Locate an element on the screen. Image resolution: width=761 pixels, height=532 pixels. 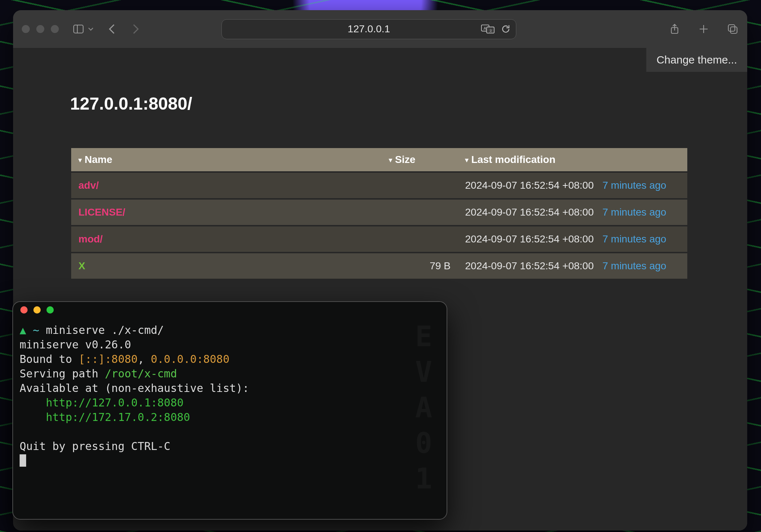
cursor-block is located at coordinates (23, 461).